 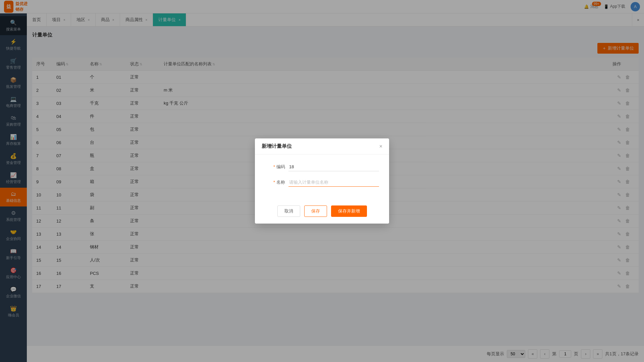 What do you see at coordinates (322, 178) in the screenshot?
I see `modal-body: *编码 *名称` at bounding box center [322, 178].